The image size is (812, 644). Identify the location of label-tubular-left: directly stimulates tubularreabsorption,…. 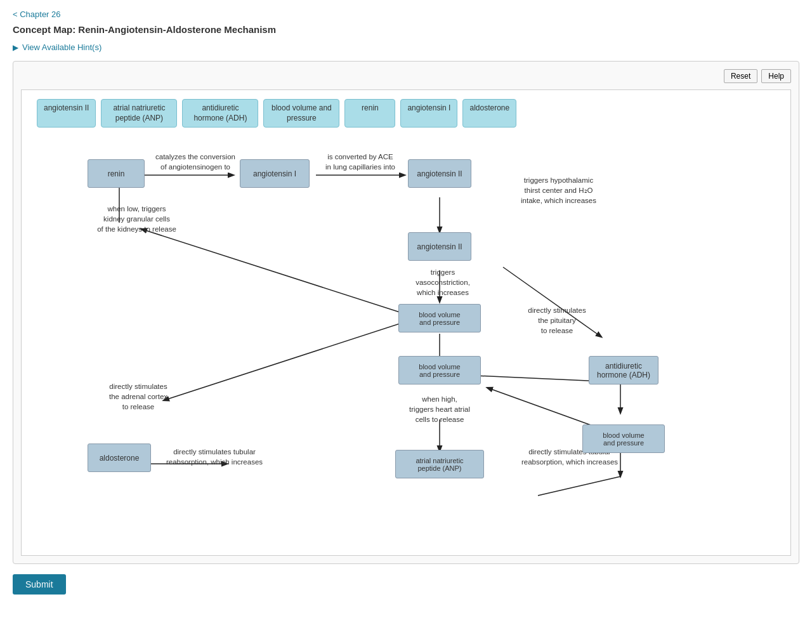
(214, 457).